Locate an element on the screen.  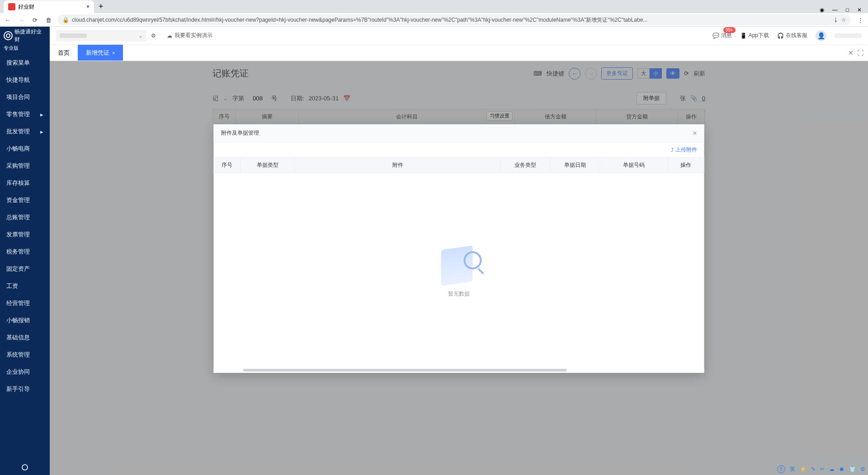
sidebar-item: 资金管理 is located at coordinates (25, 200).